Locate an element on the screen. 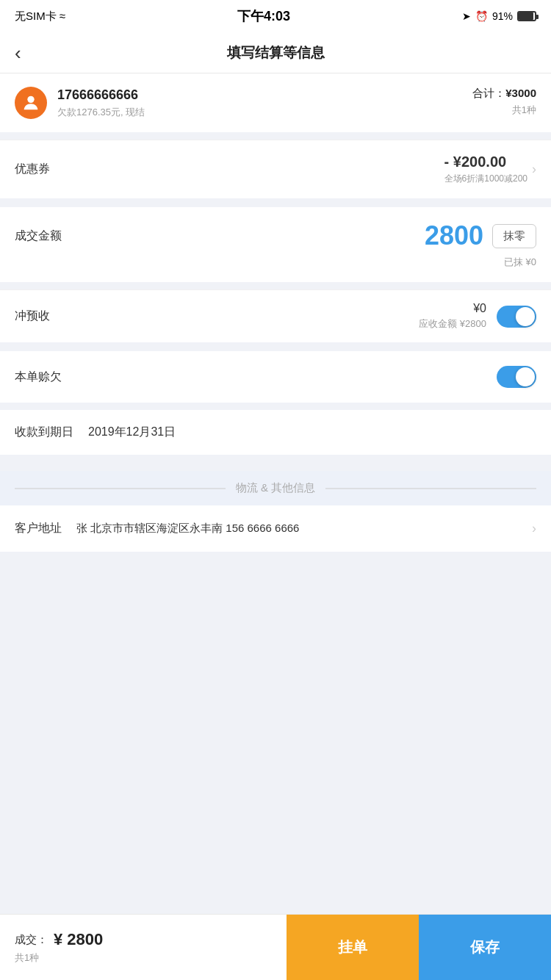  debt-section: 本单赊欠 is located at coordinates (276, 377).